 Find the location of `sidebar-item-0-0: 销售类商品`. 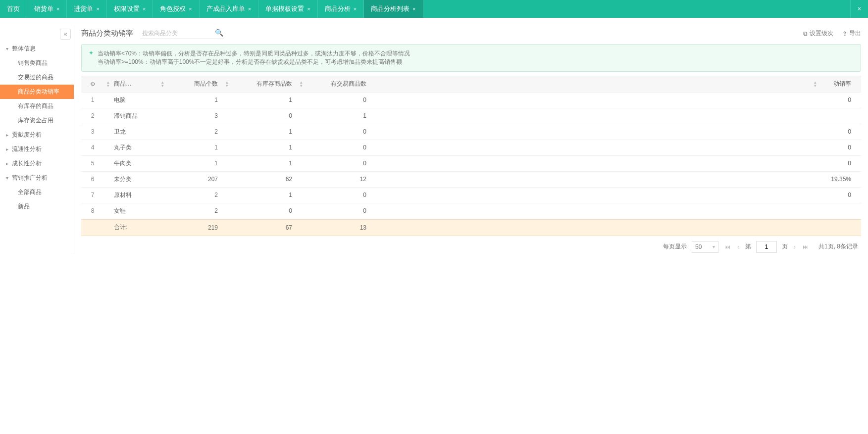

sidebar-item-0-0: 销售类商品 is located at coordinates (37, 63).